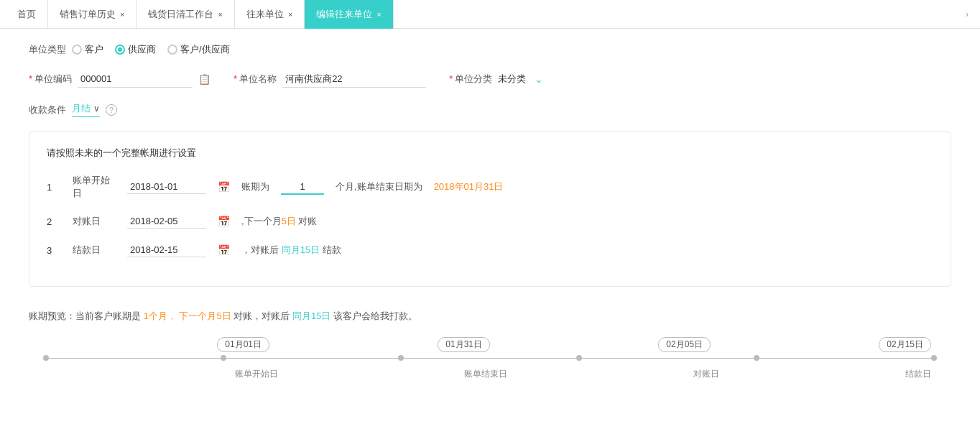  I want to click on row-3-number: 3, so click(54, 250).